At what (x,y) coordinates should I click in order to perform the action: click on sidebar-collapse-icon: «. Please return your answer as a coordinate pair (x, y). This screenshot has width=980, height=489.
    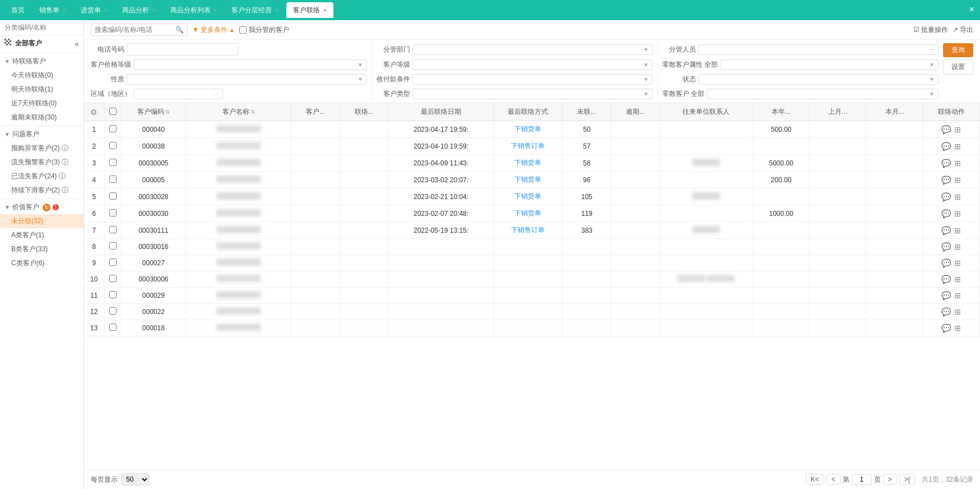
    Looking at the image, I should click on (77, 44).